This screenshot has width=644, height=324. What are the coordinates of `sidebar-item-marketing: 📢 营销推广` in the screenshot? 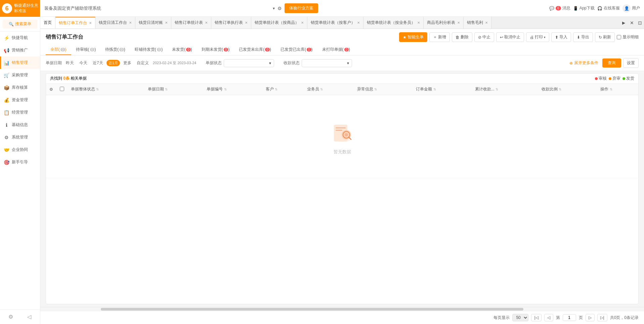 It's located at (20, 50).